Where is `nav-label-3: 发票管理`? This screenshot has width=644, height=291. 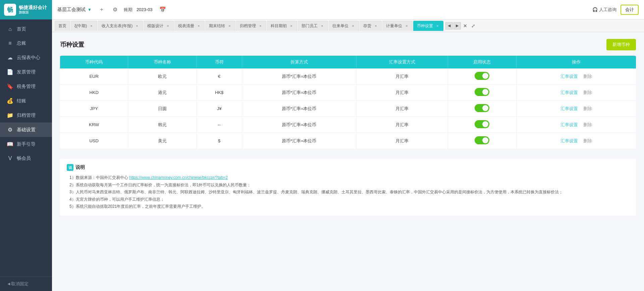
nav-label-3: 发票管理 is located at coordinates (26, 72).